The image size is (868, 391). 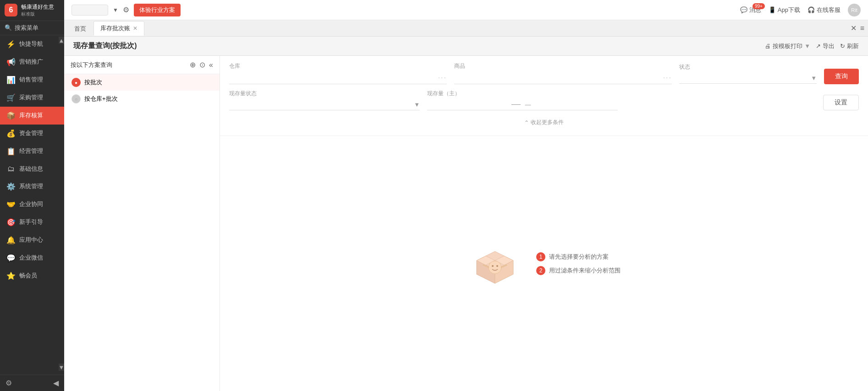 I want to click on plan-item-batch: ●按批次, so click(x=142, y=82).